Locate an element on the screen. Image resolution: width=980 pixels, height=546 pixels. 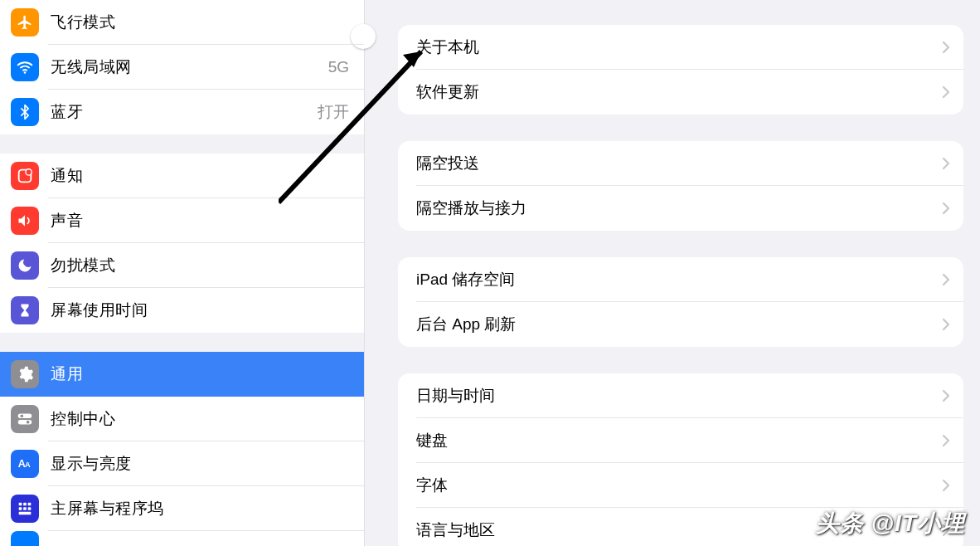
airplane-icon is located at coordinates (25, 22).